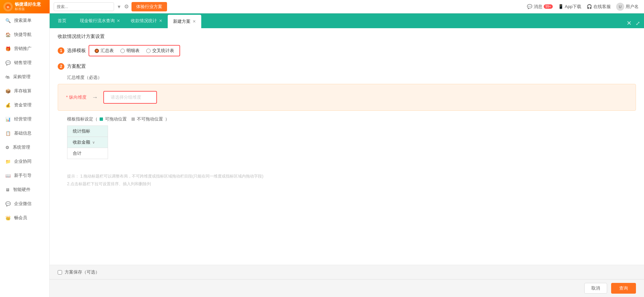 The image size is (644, 297). What do you see at coordinates (119, 7) in the screenshot?
I see `dropdown-arrow-icon: ▼` at bounding box center [119, 7].